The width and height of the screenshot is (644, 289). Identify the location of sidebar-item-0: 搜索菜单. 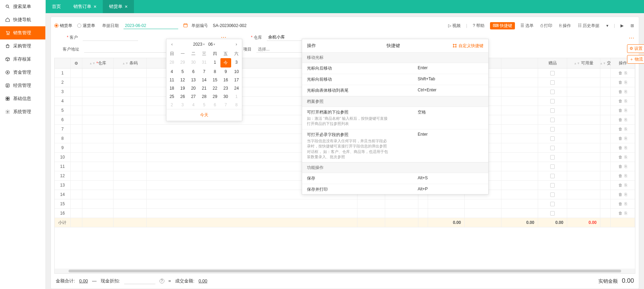
(23, 7).